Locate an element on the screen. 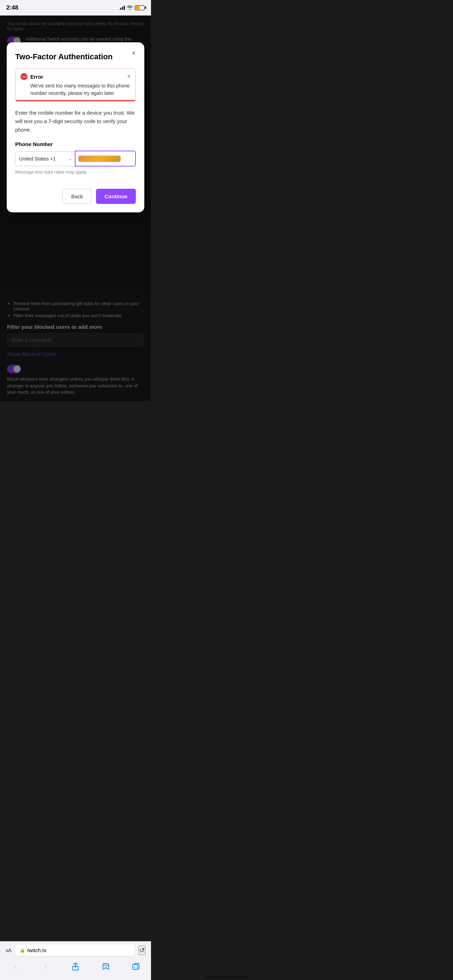 The height and width of the screenshot is (980, 453). country-select-wrapper: United States +1 Canada +1 United Kingdo… is located at coordinates (45, 159).